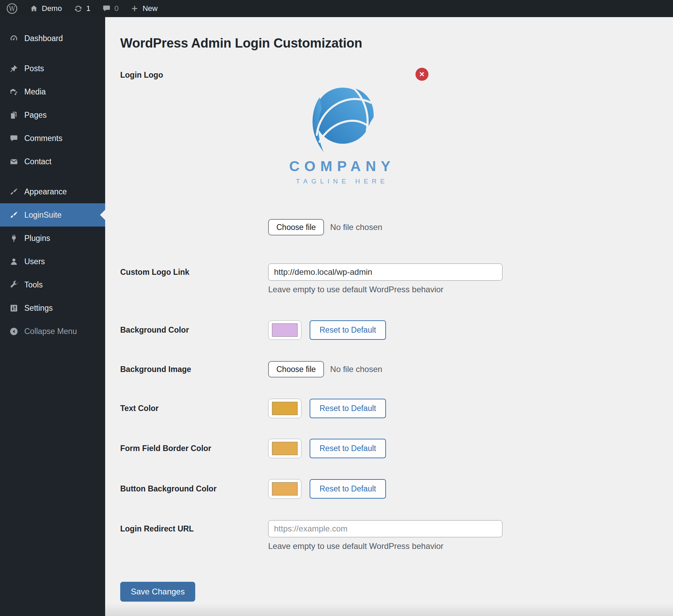  Describe the element at coordinates (348, 409) in the screenshot. I see `text-color-reset-button: Reset to Default` at that location.